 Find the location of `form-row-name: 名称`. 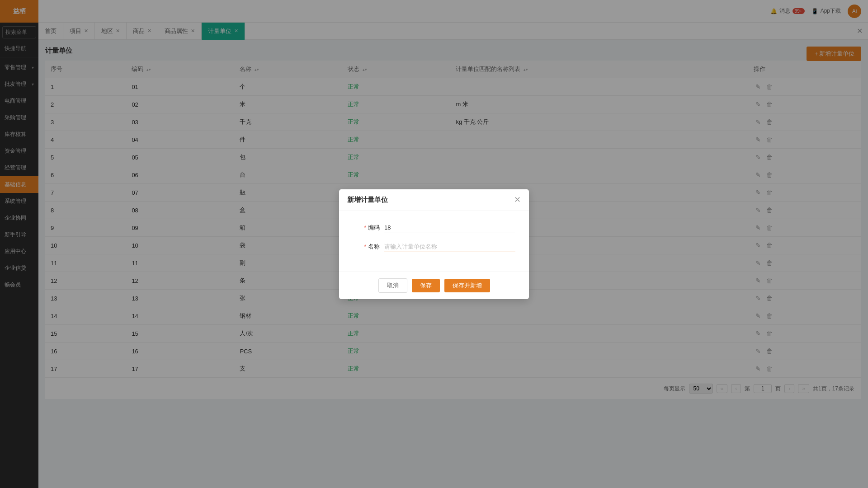

form-row-name: 名称 is located at coordinates (434, 247).